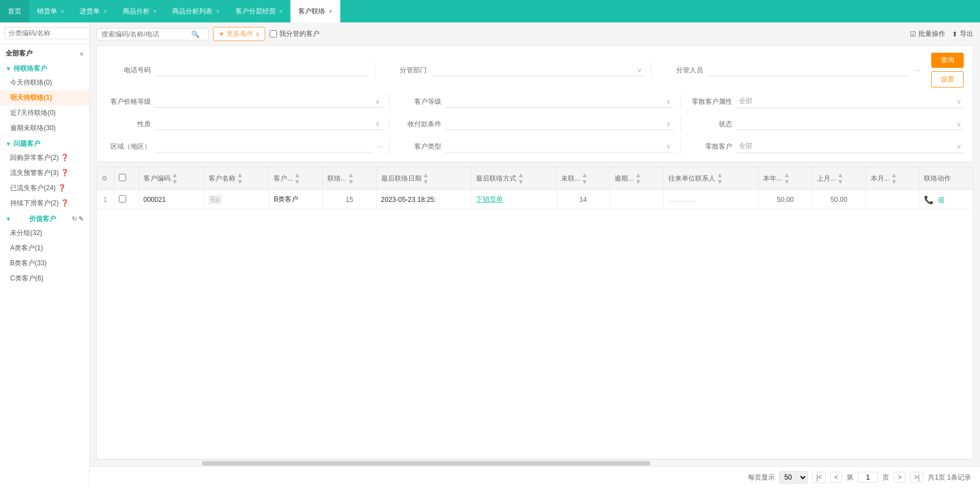 The width and height of the screenshot is (980, 488). I want to click on horizontal-scrollbar, so click(535, 463).